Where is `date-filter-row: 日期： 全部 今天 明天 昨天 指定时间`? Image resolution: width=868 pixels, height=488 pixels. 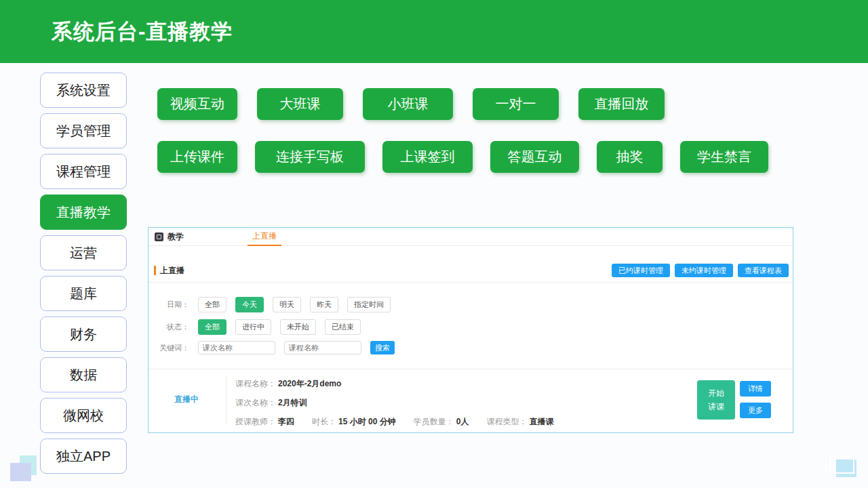
date-filter-row: 日期： 全部 今天 明天 昨天 指定时间 is located at coordinates (270, 305).